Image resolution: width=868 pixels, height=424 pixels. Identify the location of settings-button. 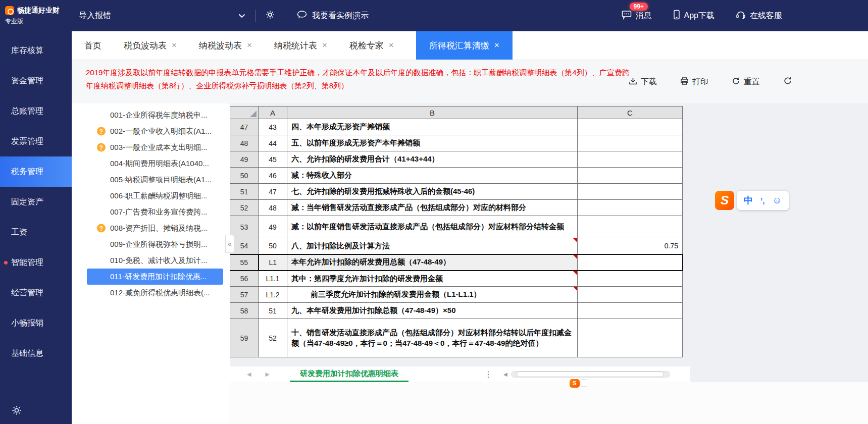
(270, 16).